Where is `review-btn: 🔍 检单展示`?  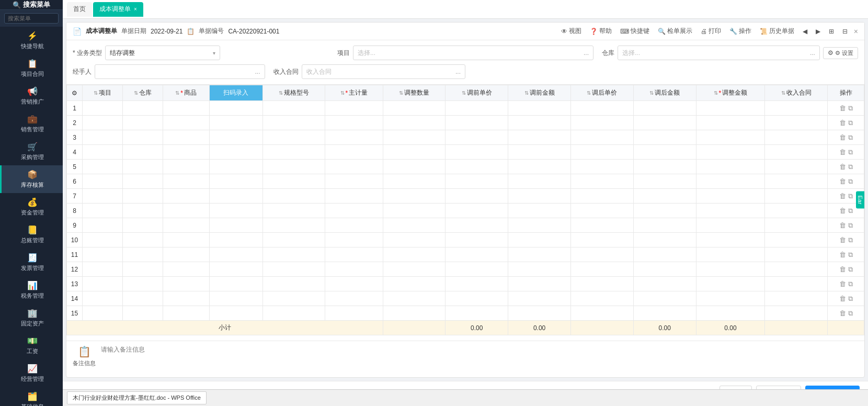 review-btn: 🔍 检单展示 is located at coordinates (675, 31).